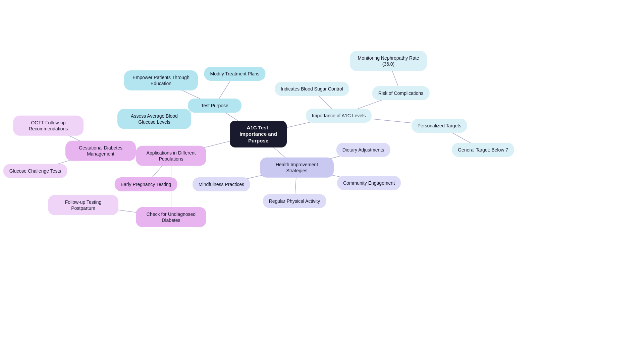 The width and height of the screenshot is (644, 363). Describe the element at coordinates (221, 184) in the screenshot. I see `node-mindfulness: Mindfulness Practices` at that location.